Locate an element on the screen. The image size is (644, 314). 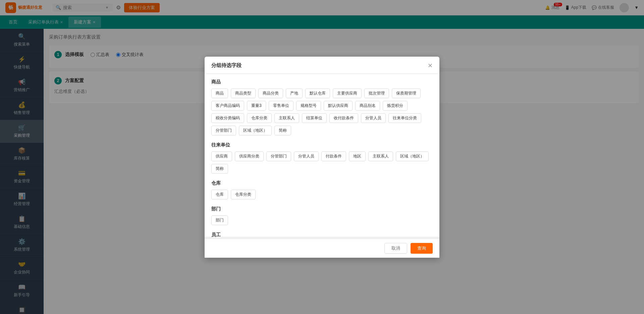
field-tag: 付款条件 is located at coordinates (334, 156).